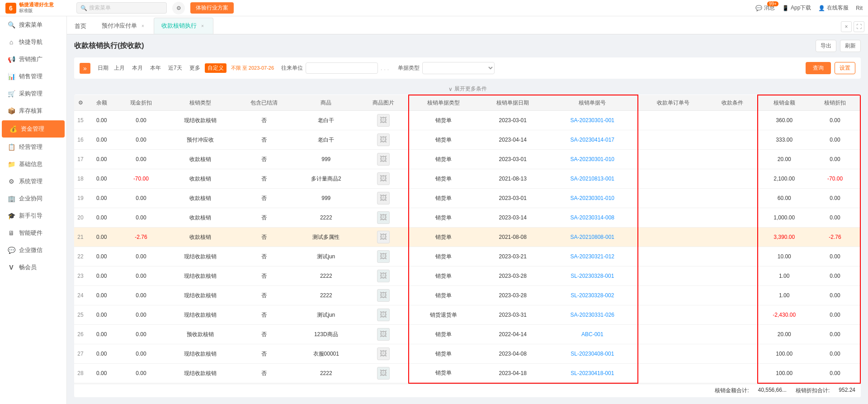 The height and width of the screenshot is (404, 868). What do you see at coordinates (11, 181) in the screenshot?
I see `system-icon: ⚙` at bounding box center [11, 181].